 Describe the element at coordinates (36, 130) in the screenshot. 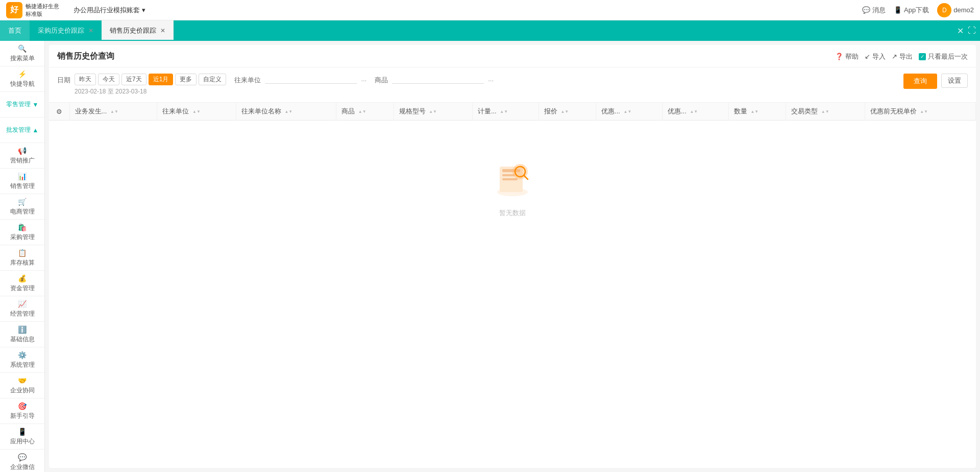

I see `chevron-up-icon: ▲` at that location.